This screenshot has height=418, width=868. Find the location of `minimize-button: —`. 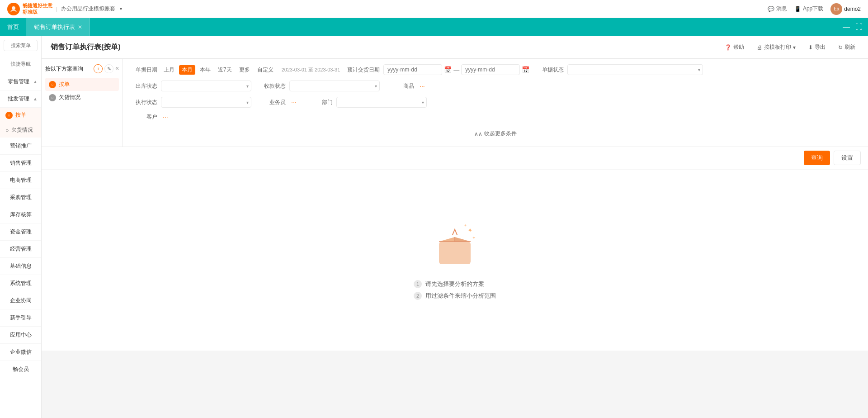

minimize-button: — is located at coordinates (846, 27).